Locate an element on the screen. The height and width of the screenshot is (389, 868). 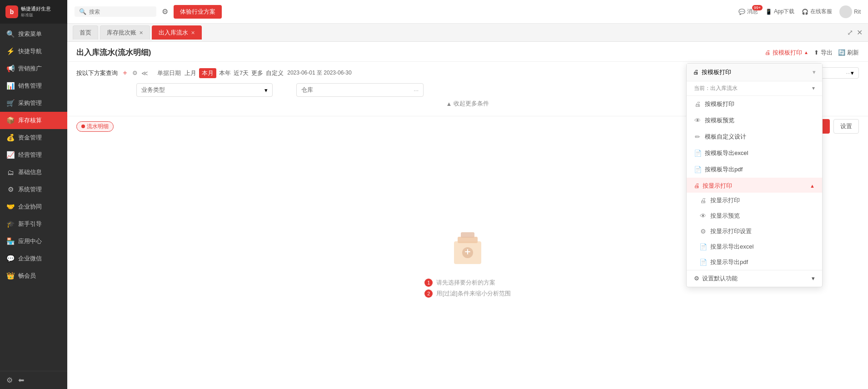
sidebar-item-system: ⚙ 系统管理 is located at coordinates (34, 190).